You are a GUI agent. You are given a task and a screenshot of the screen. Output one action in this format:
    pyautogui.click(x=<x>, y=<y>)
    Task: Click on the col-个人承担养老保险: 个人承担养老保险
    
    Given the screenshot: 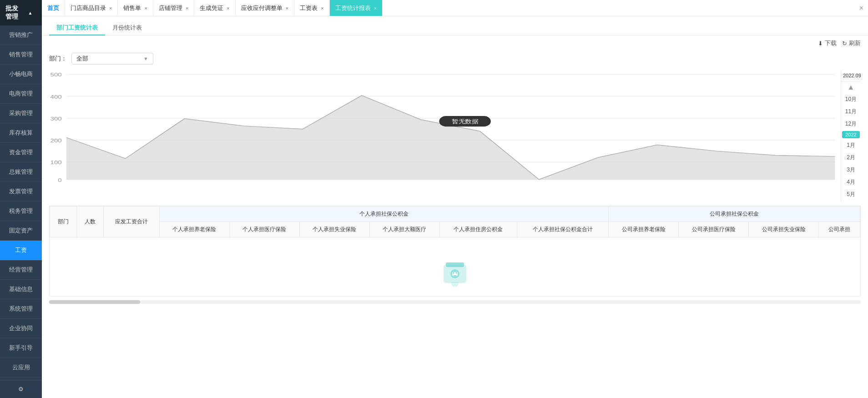 What is the action you would take?
    pyautogui.click(x=194, y=230)
    